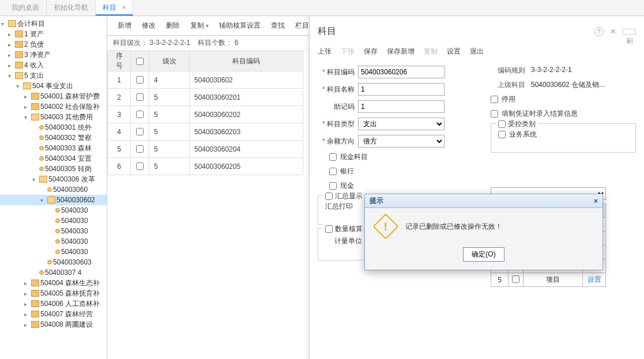 Image resolution: width=644 pixels, height=359 pixels. What do you see at coordinates (205, 80) in the screenshot?
I see `table-row: 145040030602` at bounding box center [205, 80].